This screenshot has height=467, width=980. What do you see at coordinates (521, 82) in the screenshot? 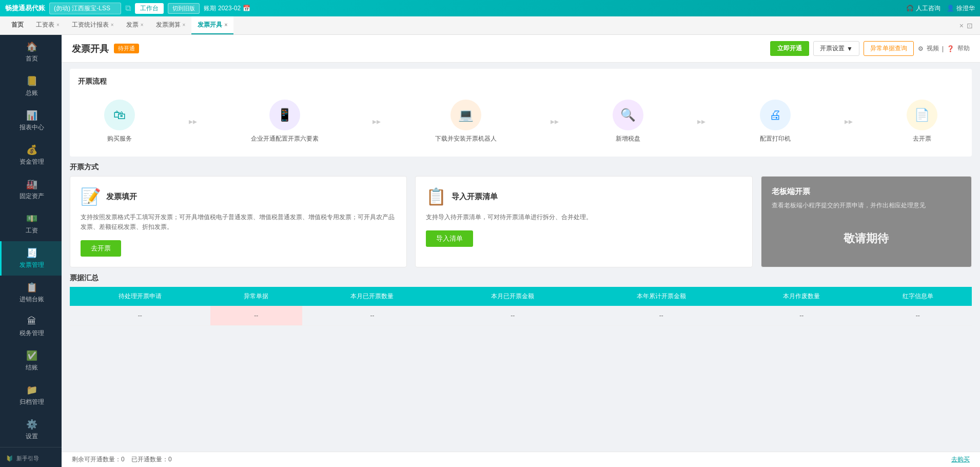
I see `process-title: 开票流程` at bounding box center [521, 82].